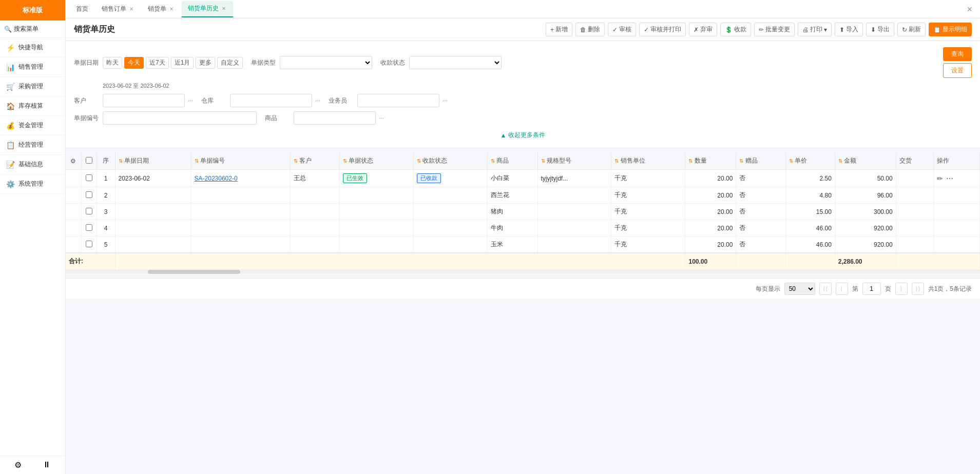  Describe the element at coordinates (381, 118) in the screenshot. I see `goods-dots: ···` at that location.